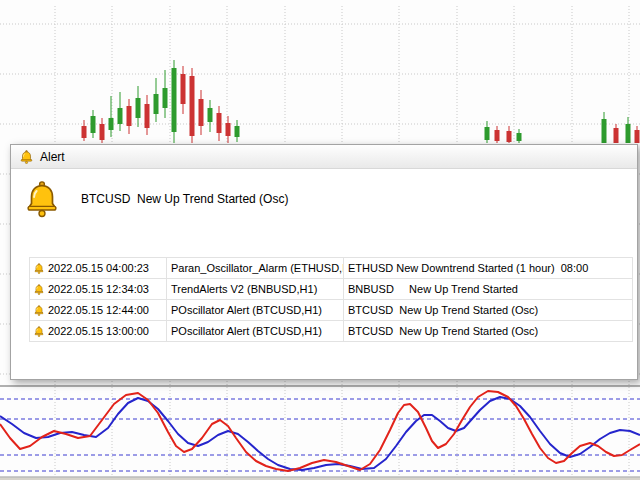 The width and height of the screenshot is (640, 480). Describe the element at coordinates (98, 332) in the screenshot. I see `alert-time-cell: 2022.05.15 13:00:00` at that location.